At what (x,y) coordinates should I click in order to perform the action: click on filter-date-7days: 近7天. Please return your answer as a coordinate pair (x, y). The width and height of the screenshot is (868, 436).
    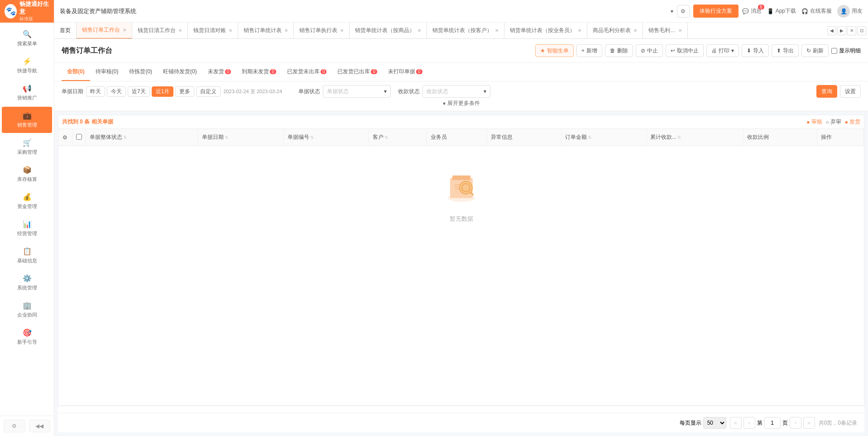
    Looking at the image, I should click on (139, 91).